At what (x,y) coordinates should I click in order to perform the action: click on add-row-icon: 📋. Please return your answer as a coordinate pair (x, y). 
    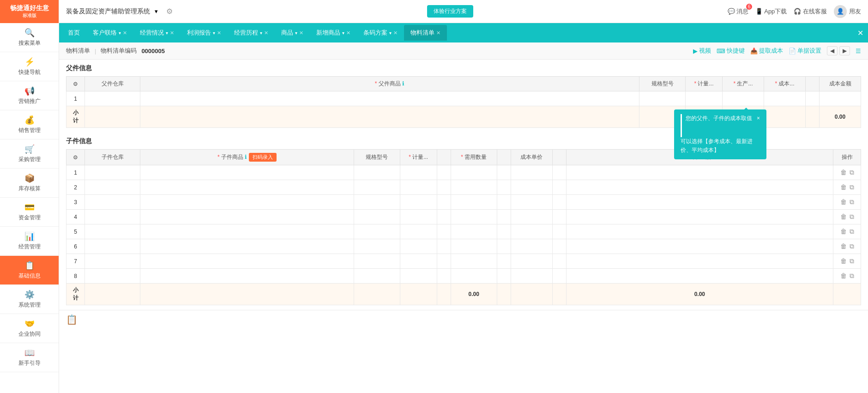
    Looking at the image, I should click on (72, 320).